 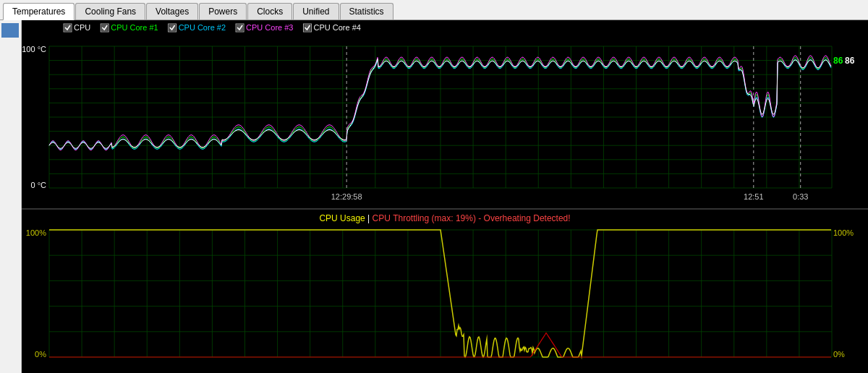 I want to click on tab-clocks: Clocks, so click(x=270, y=12).